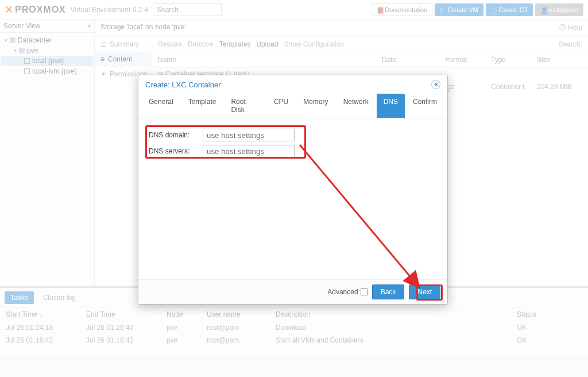  Describe the element at coordinates (249, 151) in the screenshot. I see `dns-servers-input` at that location.